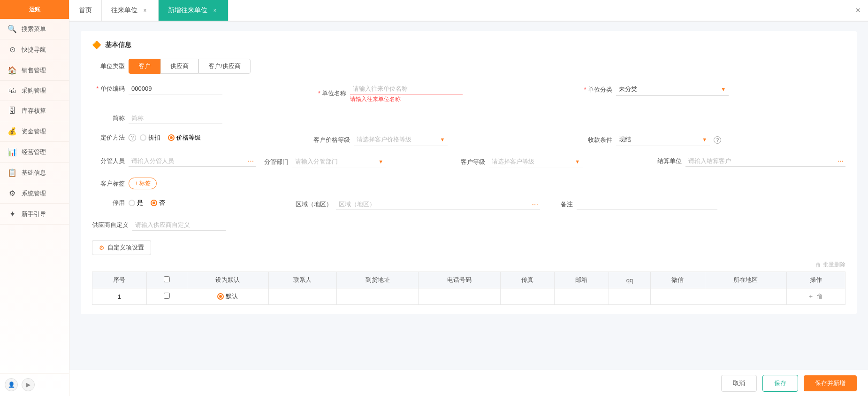 This screenshot has width=868, height=396. What do you see at coordinates (35, 194) in the screenshot?
I see `sidebar-item-system: ⚙ 系统管理` at bounding box center [35, 194].